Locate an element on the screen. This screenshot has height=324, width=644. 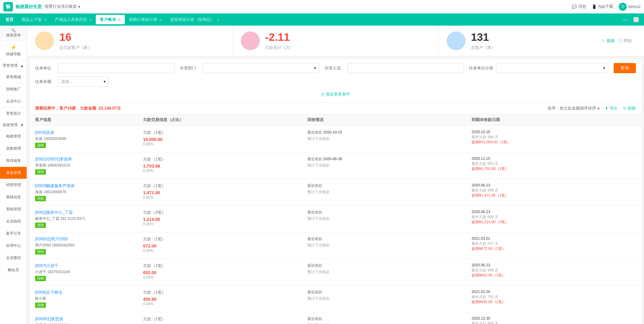
customer-cell-7: [000001]黄思源 黄思源 13552700226 现销 is located at coordinates (89, 320).